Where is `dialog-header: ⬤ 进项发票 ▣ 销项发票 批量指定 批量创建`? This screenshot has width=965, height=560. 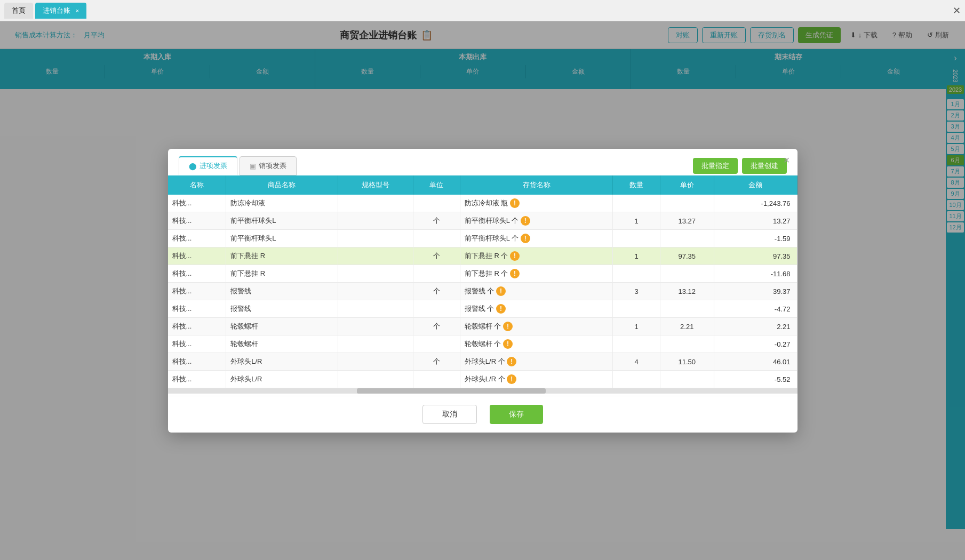 dialog-header: ⬤ 进项发票 ▣ 销项发票 批量指定 批量创建 is located at coordinates (483, 162).